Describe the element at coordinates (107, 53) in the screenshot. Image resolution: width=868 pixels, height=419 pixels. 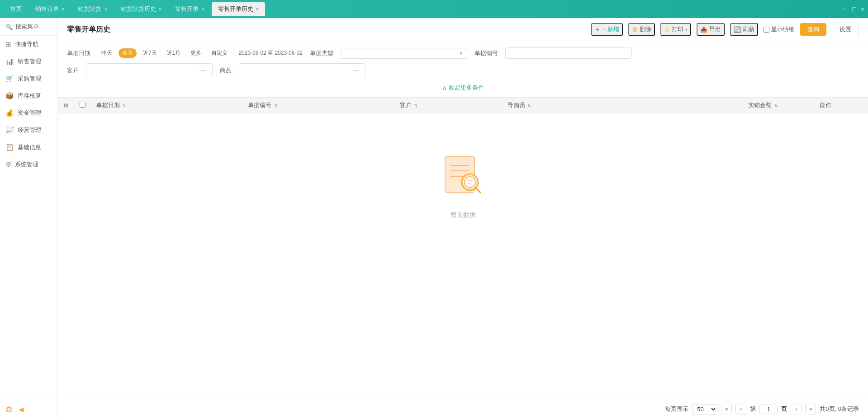
I see `date-btn-yesterday: 昨天` at that location.